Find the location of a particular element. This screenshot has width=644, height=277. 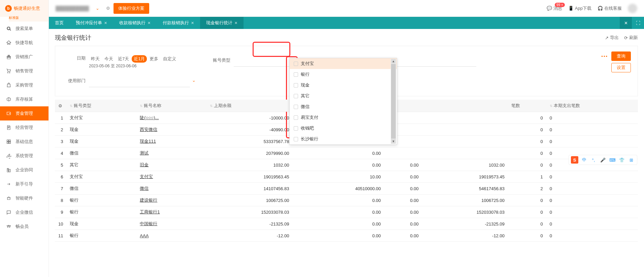

ime-sogou-icon: S is located at coordinates (575, 160).